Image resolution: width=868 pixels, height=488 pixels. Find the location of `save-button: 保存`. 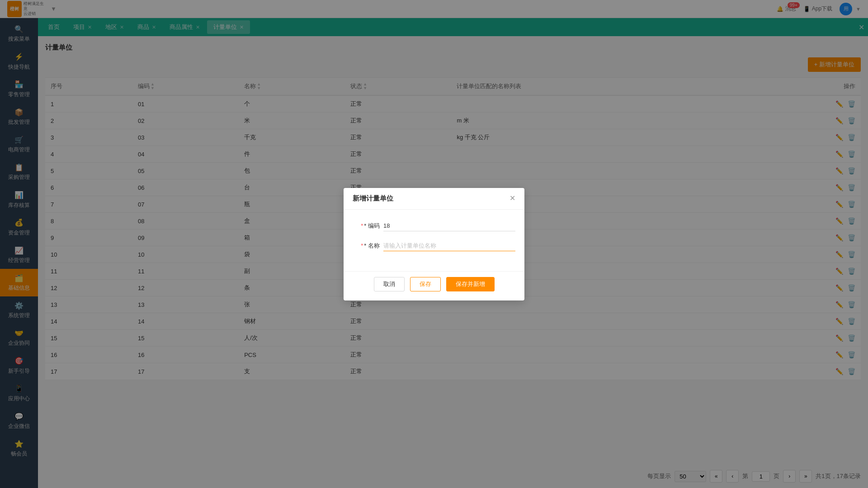

save-button: 保存 is located at coordinates (425, 284).